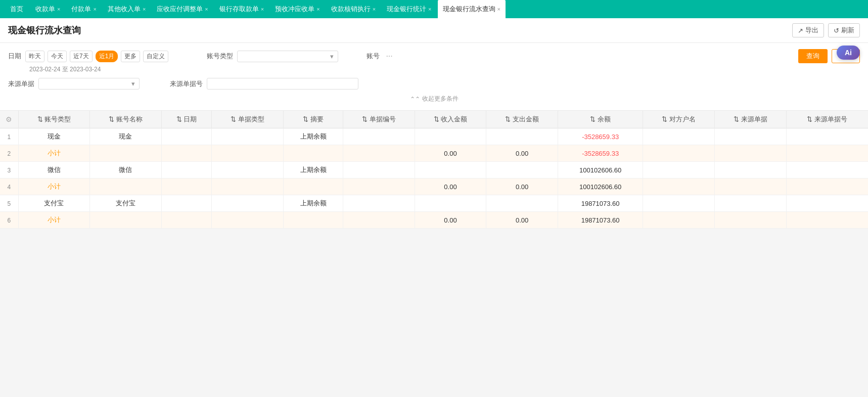 This screenshot has height=397, width=868. Describe the element at coordinates (54, 137) in the screenshot. I see `cell-account-type: 现金` at that location.